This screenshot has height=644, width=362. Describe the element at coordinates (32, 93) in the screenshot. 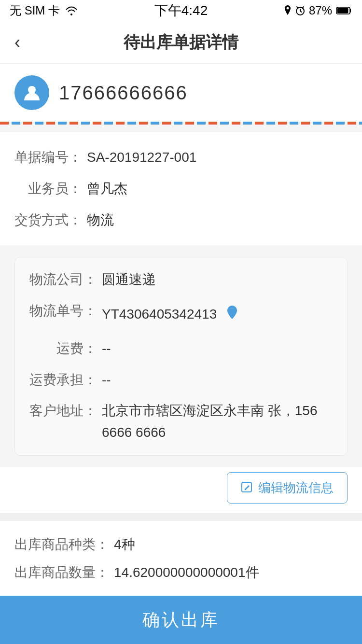

I see `person-icon` at that location.